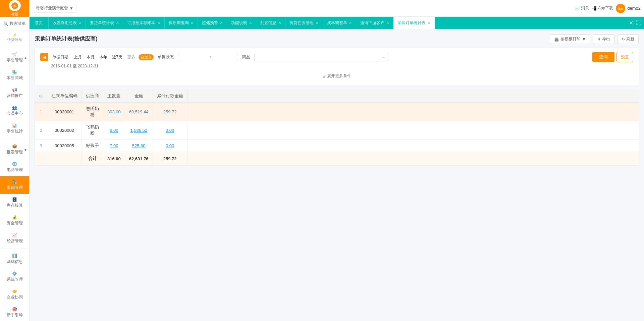  I want to click on tab-expiry-query: 保质期查询 ×, so click(181, 23).